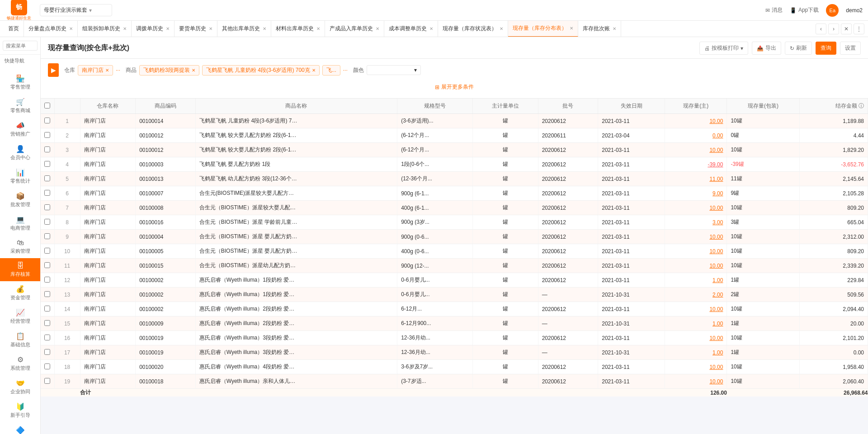 This screenshot has width=868, height=434. I want to click on sidebar-item-system: ⚙ 系统管理, so click(20, 363).